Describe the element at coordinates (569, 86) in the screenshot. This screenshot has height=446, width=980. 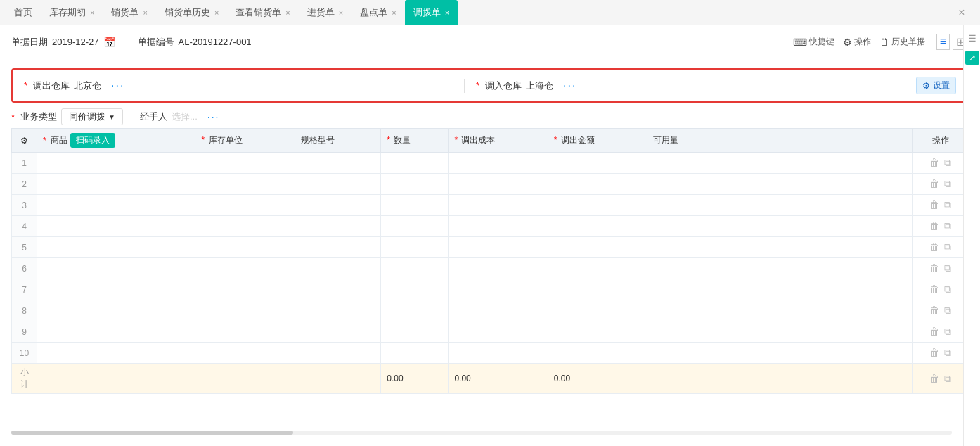
I see `in-warehouse-more: ···` at that location.